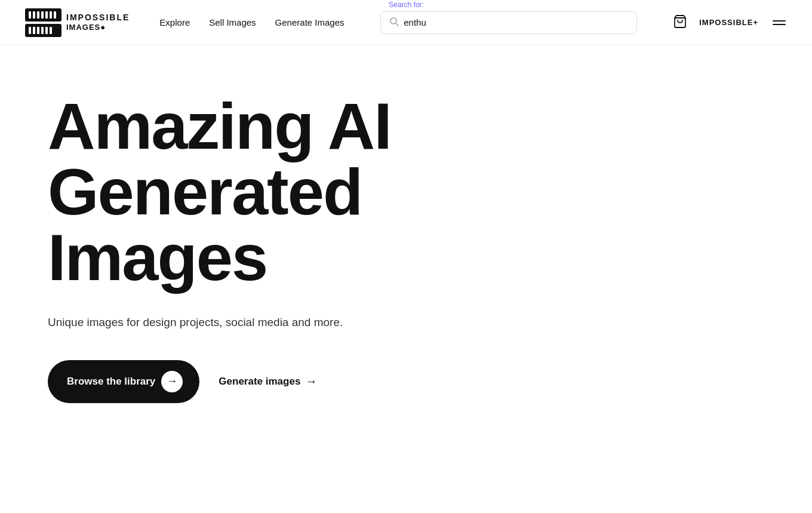  What do you see at coordinates (728, 23) in the screenshot?
I see `impossible-plus-badge: IMPOSSIBLE+` at bounding box center [728, 23].